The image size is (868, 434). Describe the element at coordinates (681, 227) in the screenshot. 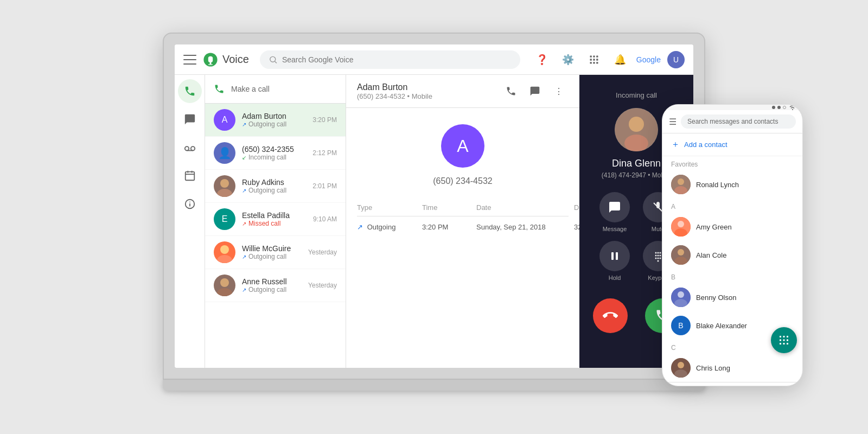

I see `amy-avatar` at that location.